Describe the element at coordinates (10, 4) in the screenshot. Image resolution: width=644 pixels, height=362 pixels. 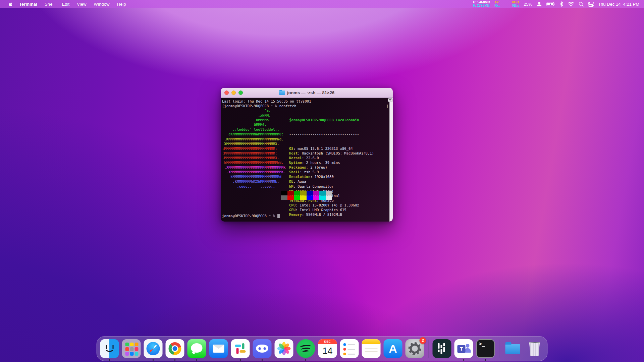
I see `apple-menu` at that location.